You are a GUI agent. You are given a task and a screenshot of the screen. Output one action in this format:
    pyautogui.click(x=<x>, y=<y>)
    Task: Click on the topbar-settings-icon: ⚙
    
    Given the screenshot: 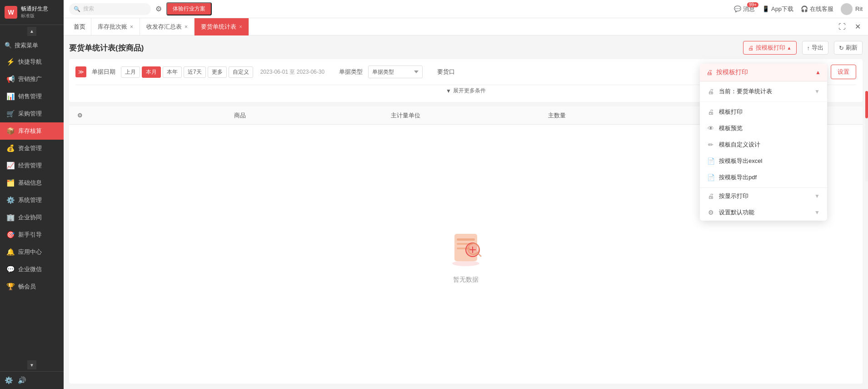 What is the action you would take?
    pyautogui.click(x=159, y=9)
    